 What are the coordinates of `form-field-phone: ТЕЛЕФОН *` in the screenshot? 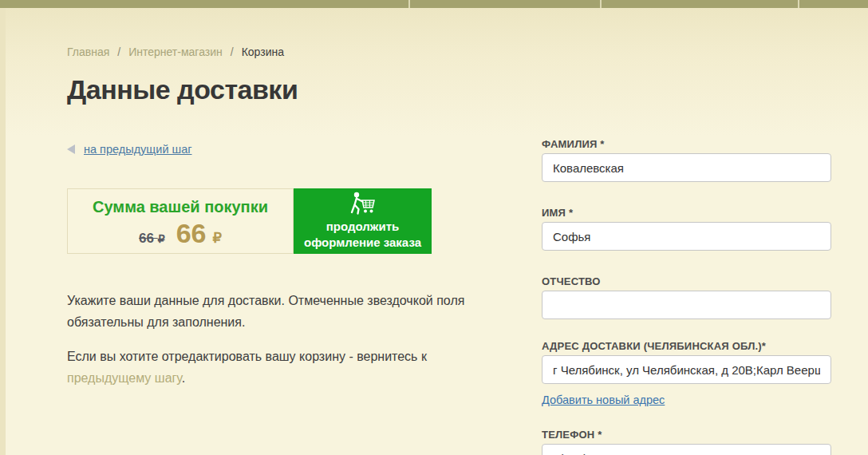 It's located at (686, 442).